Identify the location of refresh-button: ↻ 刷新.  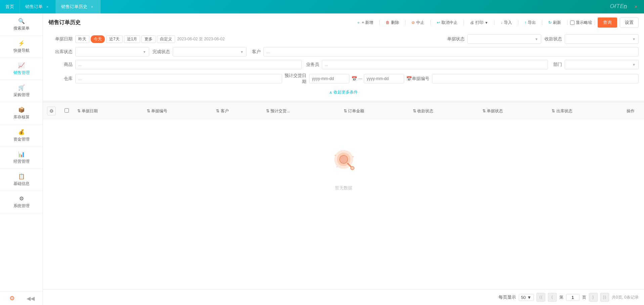
(555, 23).